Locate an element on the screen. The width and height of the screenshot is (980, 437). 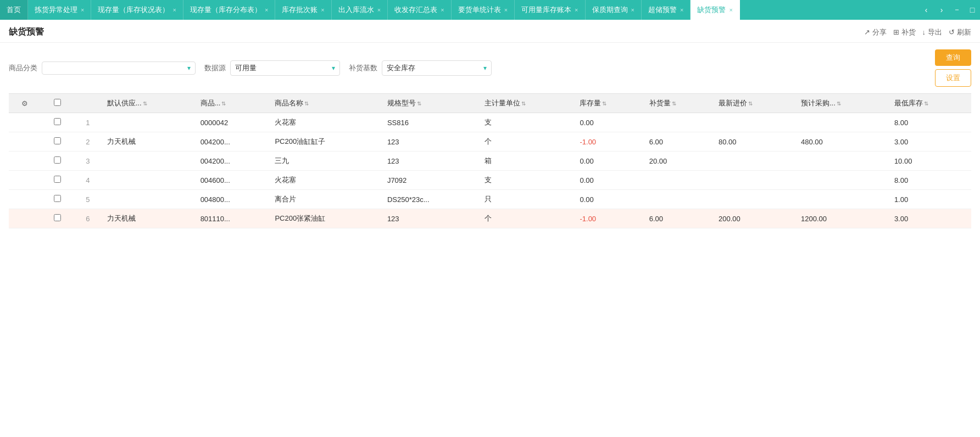
tab-close-order-stats: × is located at coordinates (506, 10).